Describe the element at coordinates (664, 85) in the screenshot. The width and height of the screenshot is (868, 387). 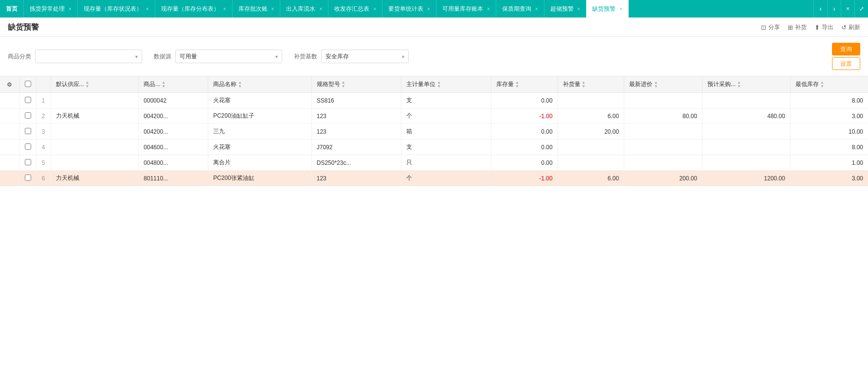
I see `th-latest-price: 最新进价 ▲▼` at that location.